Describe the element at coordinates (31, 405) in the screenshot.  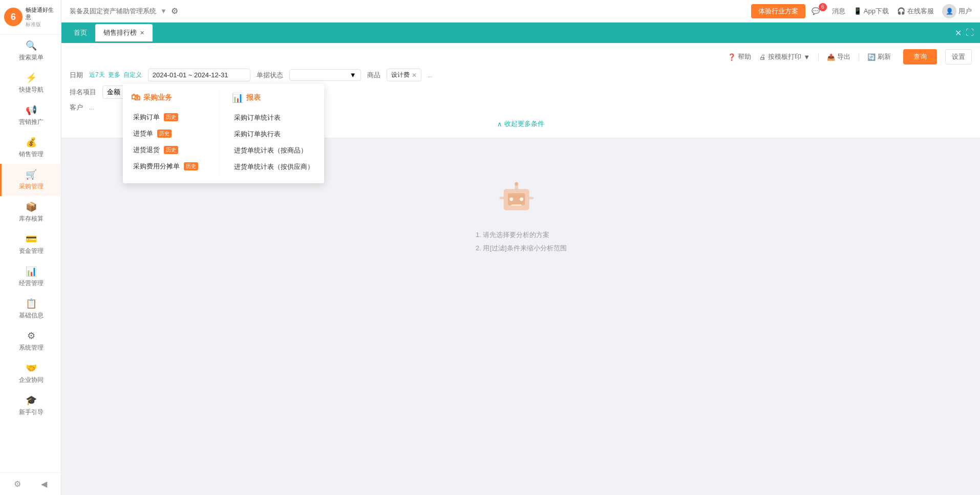
I see `sidebar-item-guide: 🎓新手引导` at that location.